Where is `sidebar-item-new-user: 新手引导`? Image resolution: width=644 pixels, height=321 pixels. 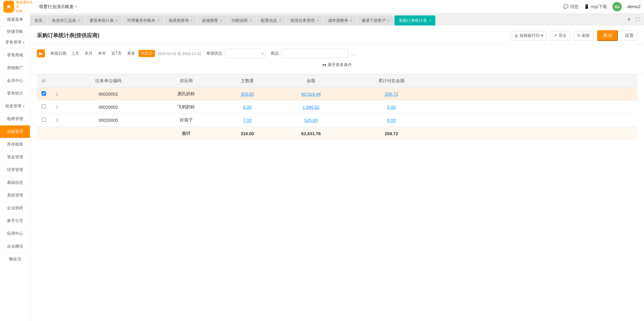 sidebar-item-new-user: 新手引导 is located at coordinates (15, 221).